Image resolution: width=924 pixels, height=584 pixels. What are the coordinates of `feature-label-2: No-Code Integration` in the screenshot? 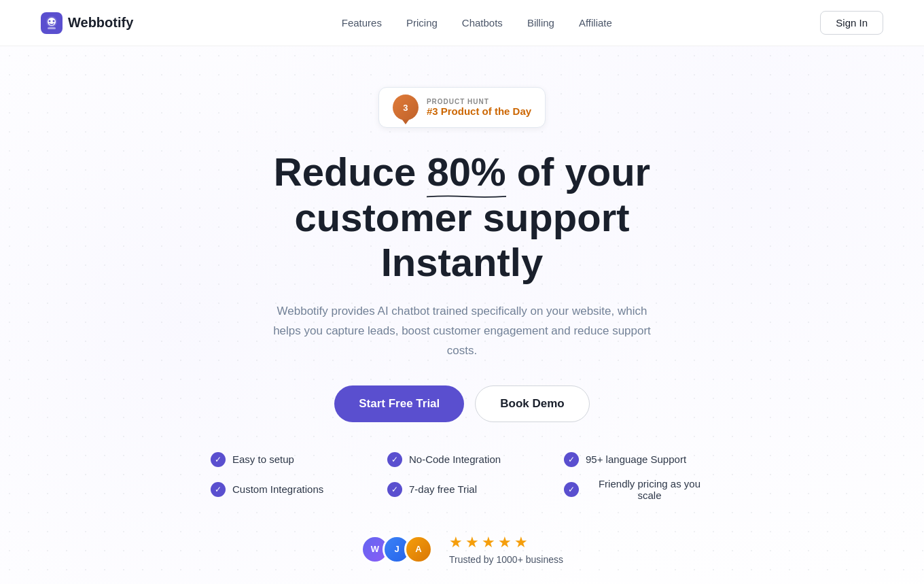 It's located at (455, 460).